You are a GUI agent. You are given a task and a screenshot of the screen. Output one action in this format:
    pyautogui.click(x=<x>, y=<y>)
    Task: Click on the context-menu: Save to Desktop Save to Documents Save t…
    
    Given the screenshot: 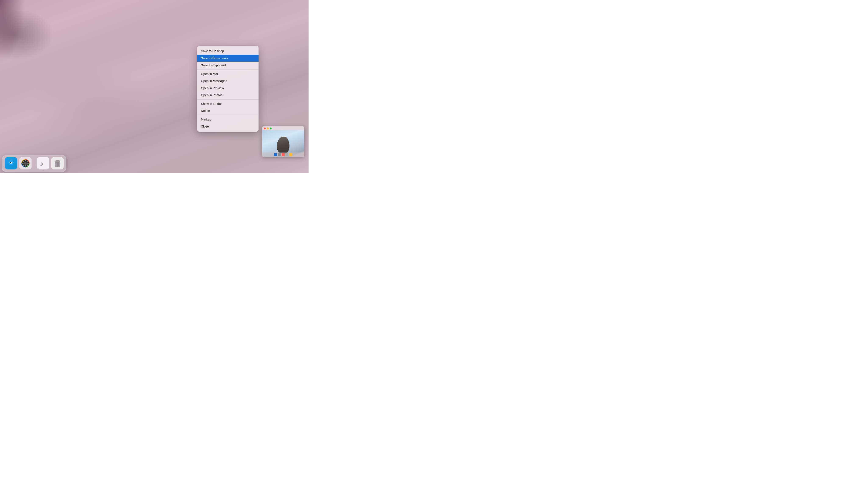 What is the action you would take?
    pyautogui.click(x=228, y=89)
    